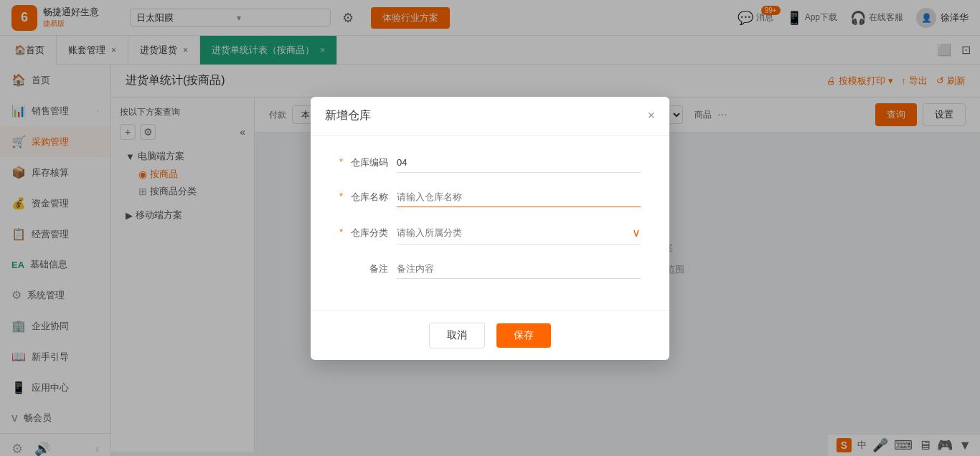  What do you see at coordinates (368, 269) in the screenshot?
I see `remark-label: 备注` at bounding box center [368, 269].